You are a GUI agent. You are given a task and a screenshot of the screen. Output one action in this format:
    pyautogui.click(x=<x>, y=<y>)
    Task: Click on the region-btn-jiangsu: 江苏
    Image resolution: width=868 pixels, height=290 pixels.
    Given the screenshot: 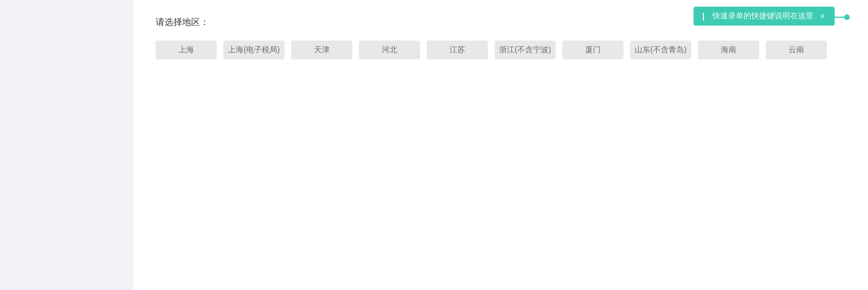 What is the action you would take?
    pyautogui.click(x=457, y=50)
    